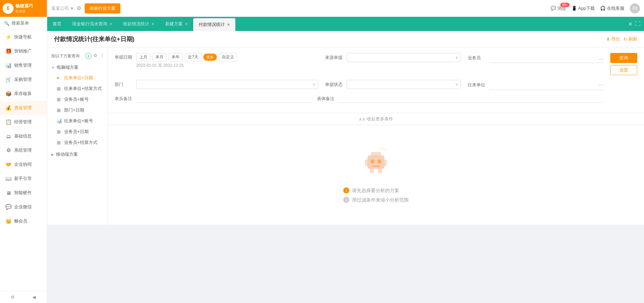  Describe the element at coordinates (24, 80) in the screenshot. I see `sidebar-item-purchase: 🛒 采购管理` at that location.